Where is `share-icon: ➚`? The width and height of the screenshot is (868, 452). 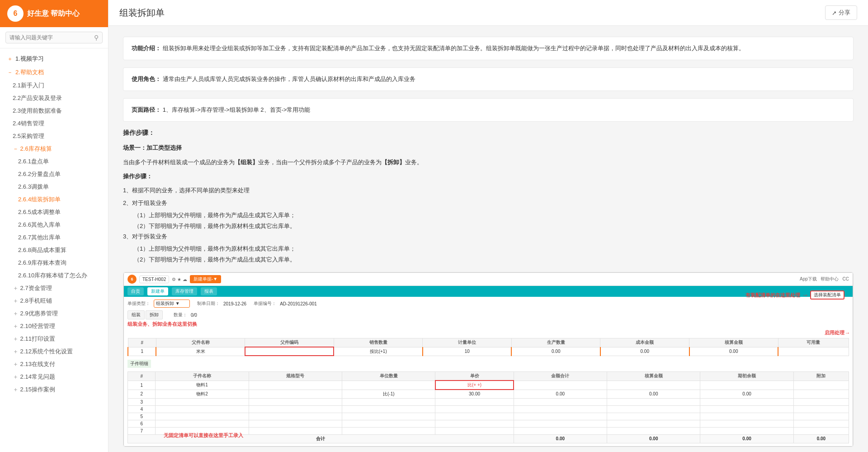 share-icon: ➚ is located at coordinates (835, 13).